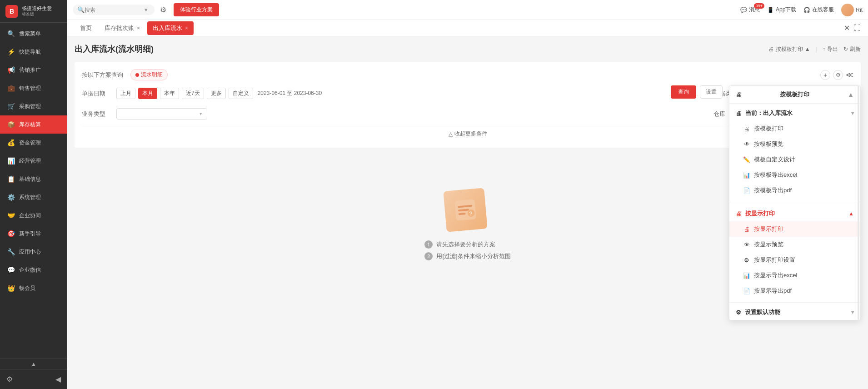 This screenshot has width=868, height=389. I want to click on biz-type-chevron: ▾, so click(201, 114).